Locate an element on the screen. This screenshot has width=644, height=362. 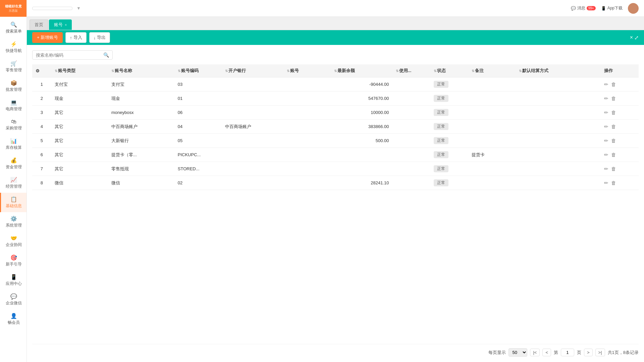
sidebar-item-inventory: 📊库存核算 is located at coordinates (13, 144).